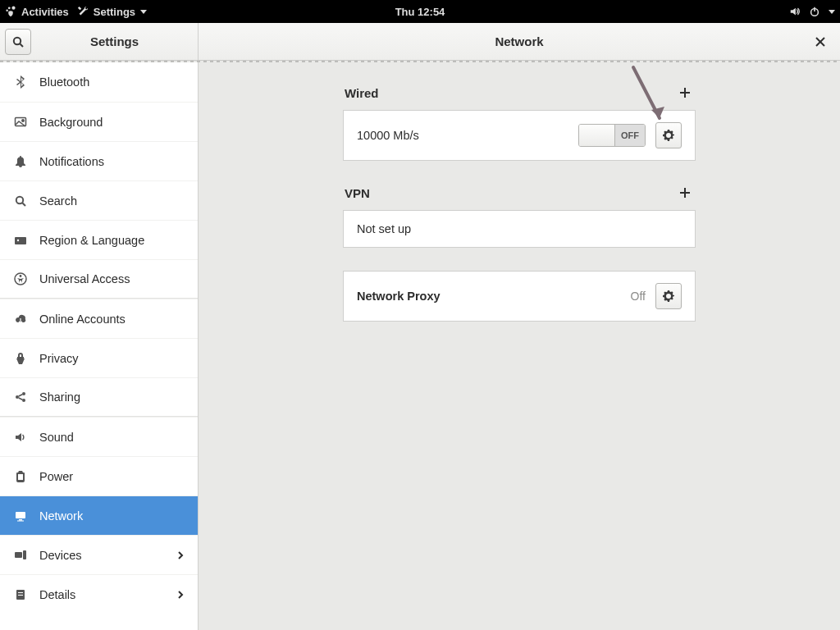  Describe the element at coordinates (21, 240) in the screenshot. I see `region-icon` at that location.